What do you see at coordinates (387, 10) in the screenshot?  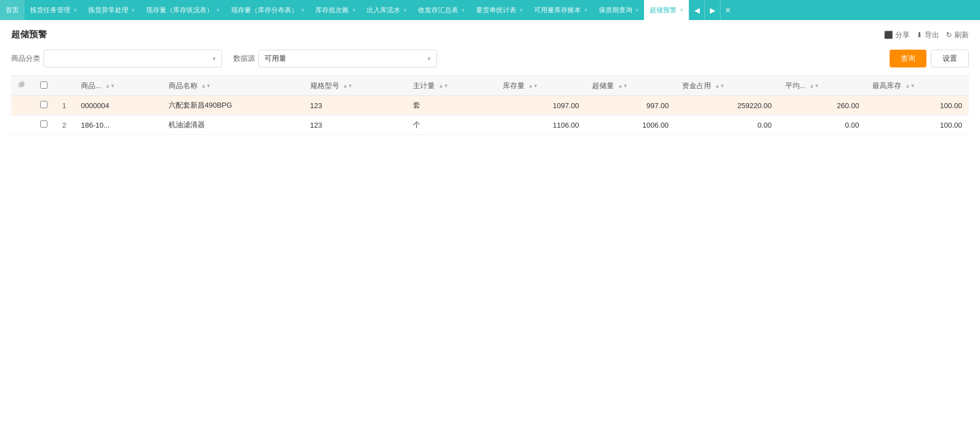 I see `nav-item-inout-flow: 出入库流水 ×` at bounding box center [387, 10].